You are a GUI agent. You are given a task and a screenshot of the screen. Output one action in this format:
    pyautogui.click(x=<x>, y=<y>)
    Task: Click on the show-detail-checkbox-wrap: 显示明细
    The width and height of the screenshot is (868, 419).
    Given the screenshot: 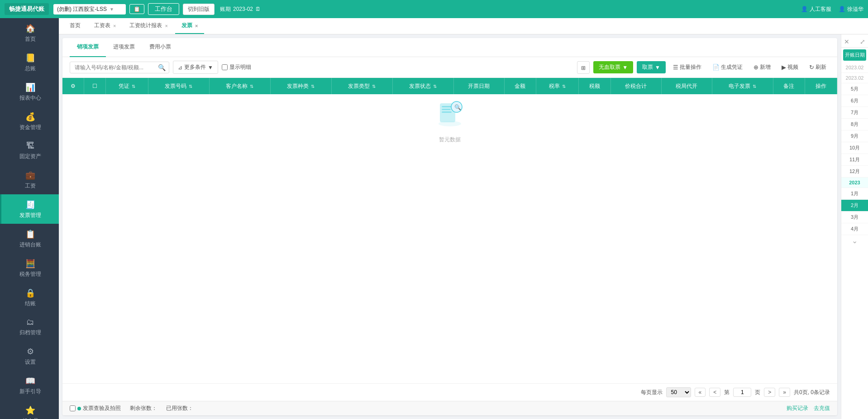 What is the action you would take?
    pyautogui.click(x=236, y=67)
    